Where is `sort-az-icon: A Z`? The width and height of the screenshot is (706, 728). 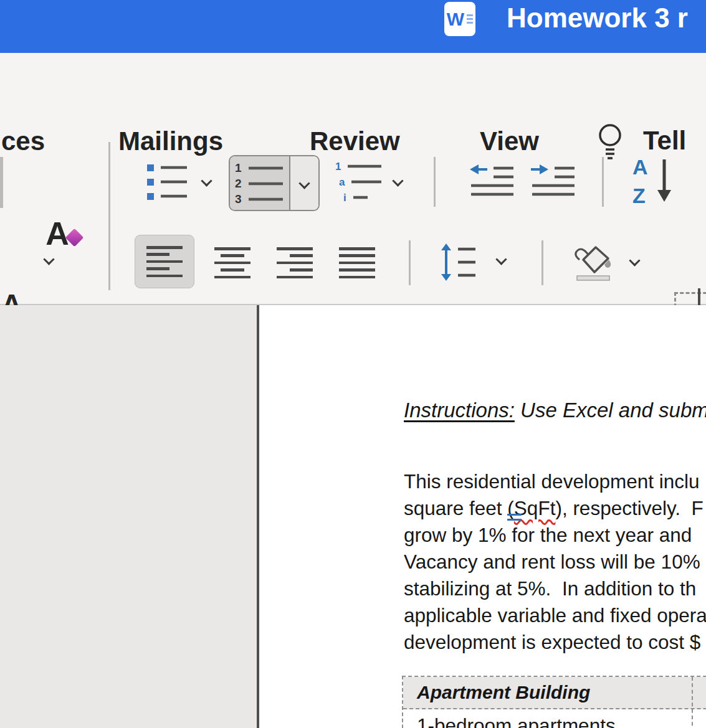
sort-az-icon: A Z is located at coordinates (653, 181).